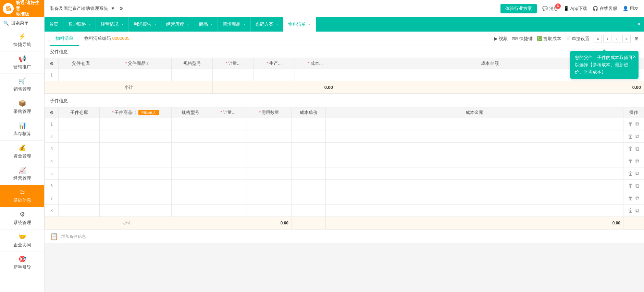  Describe the element at coordinates (52, 113) in the screenshot. I see `child-col-settings: ⚙` at that location.